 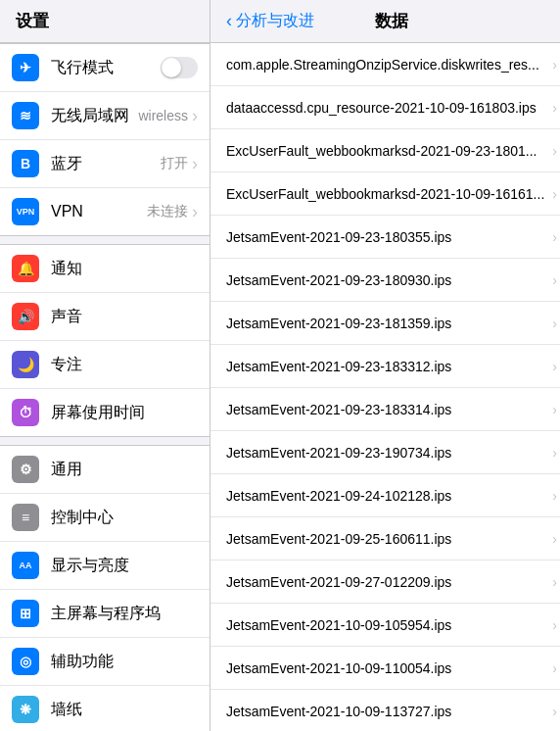 What do you see at coordinates (99, 212) in the screenshot?
I see `vpn-label: VPN` at bounding box center [99, 212].